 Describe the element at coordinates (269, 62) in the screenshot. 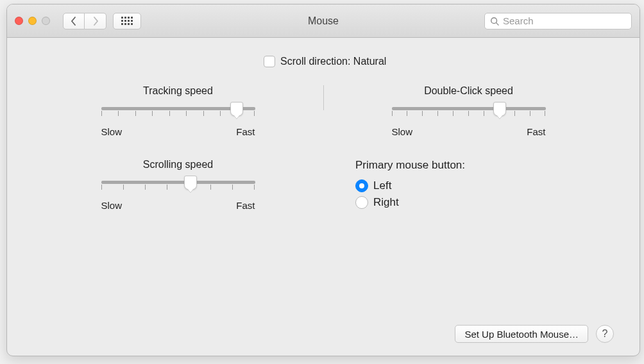

I see `scroll-direction-checkbox` at that location.